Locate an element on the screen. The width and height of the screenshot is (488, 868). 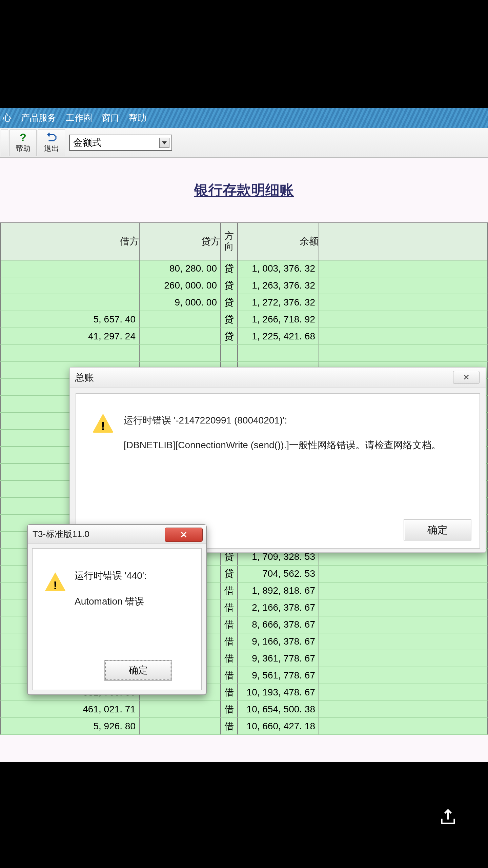
cell-balance: 1, 892, 818. 67 is located at coordinates (278, 591).